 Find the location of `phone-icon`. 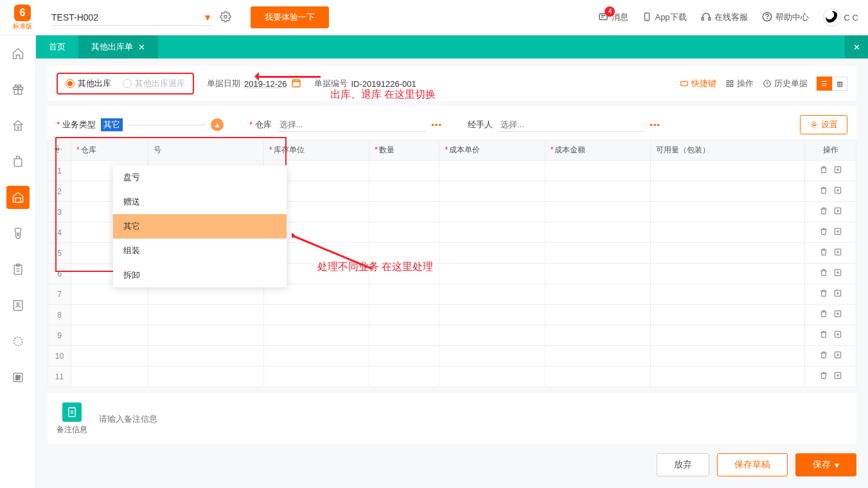

phone-icon is located at coordinates (647, 18).